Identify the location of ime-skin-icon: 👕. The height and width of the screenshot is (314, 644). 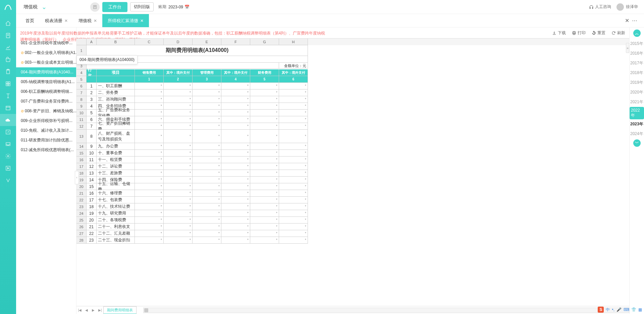
(634, 310).